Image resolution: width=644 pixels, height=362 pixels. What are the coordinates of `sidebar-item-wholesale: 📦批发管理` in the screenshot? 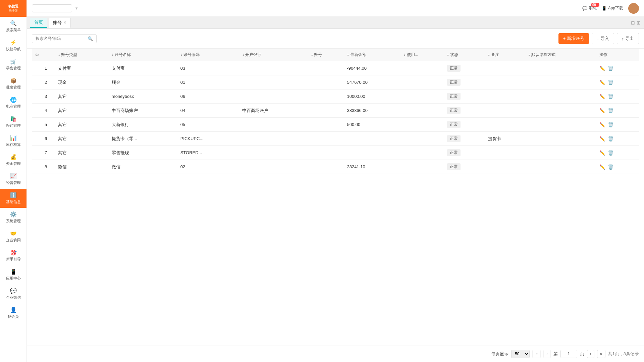 It's located at (13, 84).